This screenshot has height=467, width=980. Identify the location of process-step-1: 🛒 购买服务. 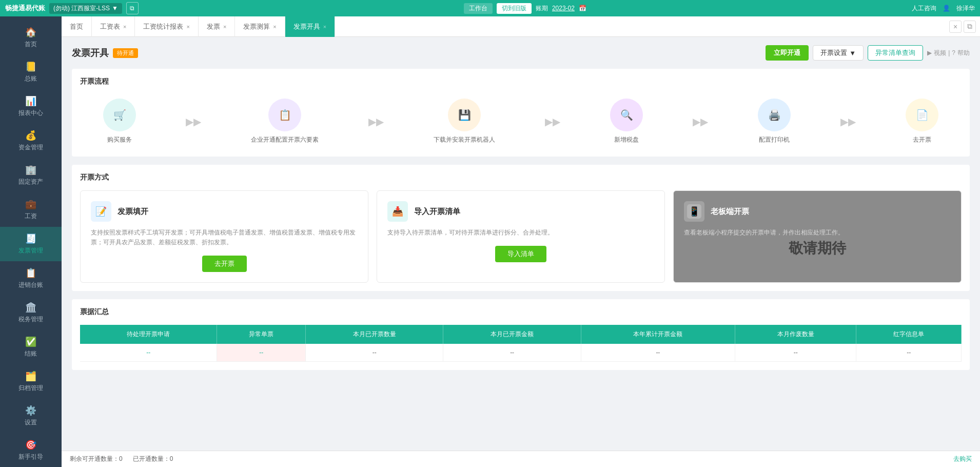
(120, 121).